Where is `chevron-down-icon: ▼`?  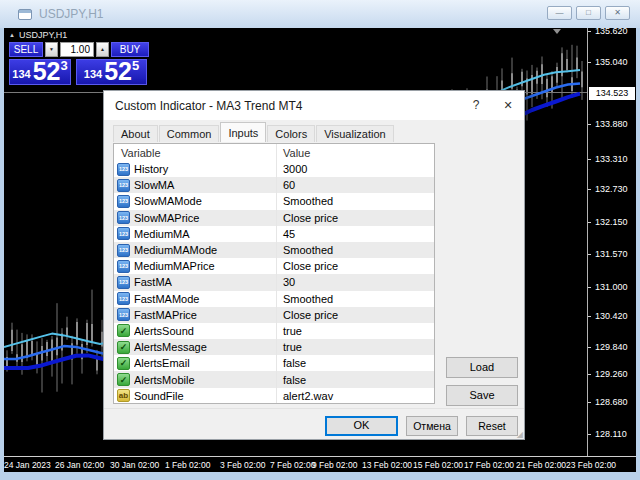
chevron-down-icon: ▼ is located at coordinates (52, 49).